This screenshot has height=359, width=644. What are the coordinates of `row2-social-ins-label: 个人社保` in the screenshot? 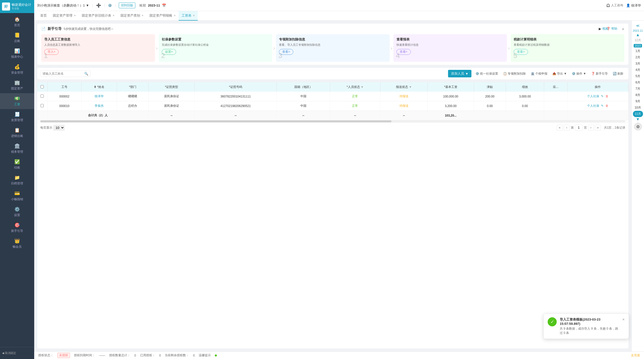 It's located at (593, 106).